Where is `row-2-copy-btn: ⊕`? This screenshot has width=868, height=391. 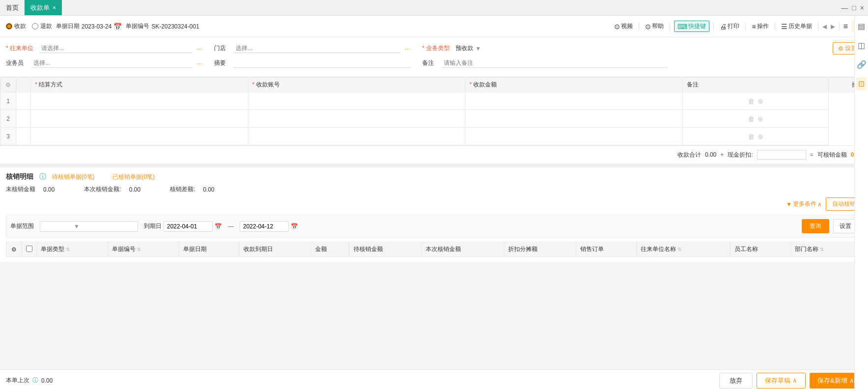
row-2-copy-btn: ⊕ is located at coordinates (760, 119).